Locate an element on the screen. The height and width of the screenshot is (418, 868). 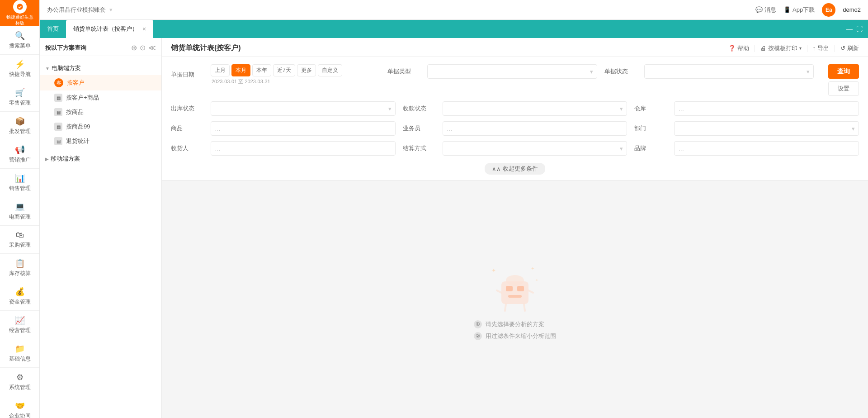
tree-group-label-desktop: 电脑端方案 is located at coordinates (66, 68).